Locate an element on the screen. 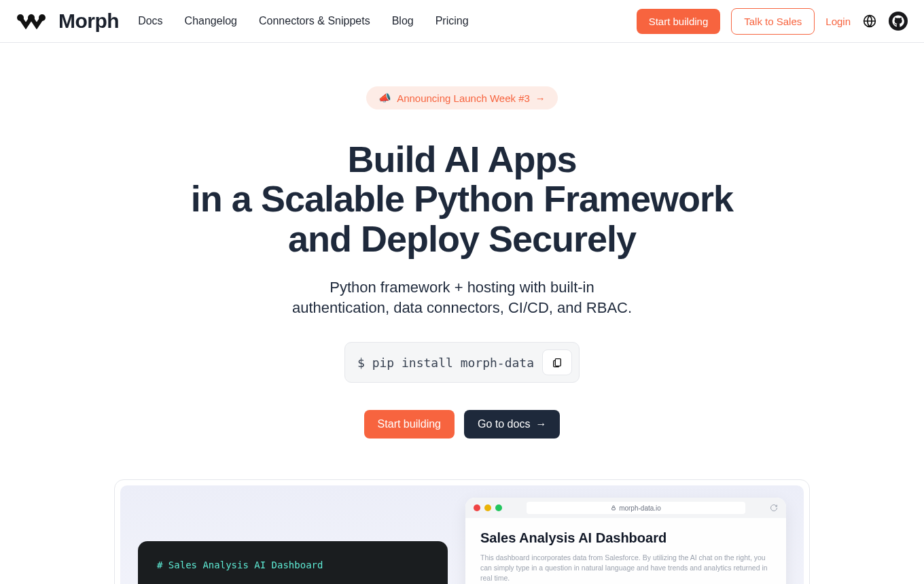 The image size is (924, 584). browser-mock: morph-data.io Sales Analysis AI Dashboar… is located at coordinates (626, 541).